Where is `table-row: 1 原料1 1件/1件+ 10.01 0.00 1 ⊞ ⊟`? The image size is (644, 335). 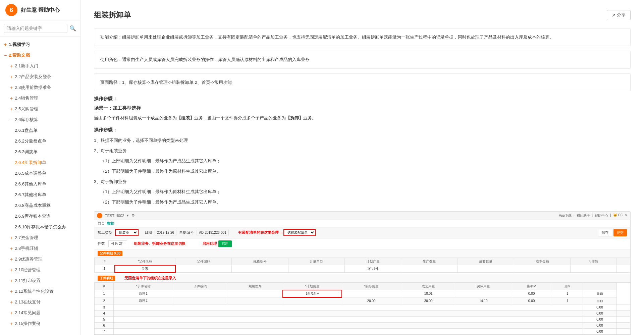
table-row: 1 原料1 1件/1件+ 10.01 0.00 1 ⊞ ⊟ is located at coordinates (362, 294).